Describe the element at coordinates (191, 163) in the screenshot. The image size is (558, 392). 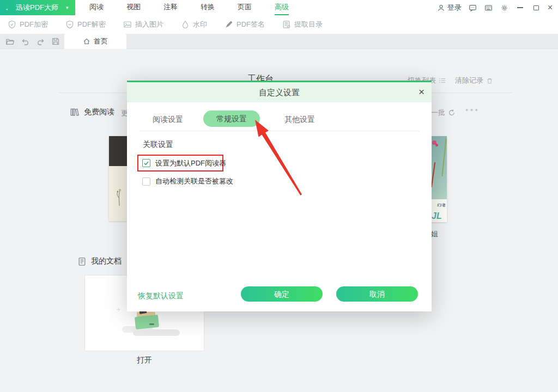
I see `option-label: 设置为默认PDF阅读器` at that location.